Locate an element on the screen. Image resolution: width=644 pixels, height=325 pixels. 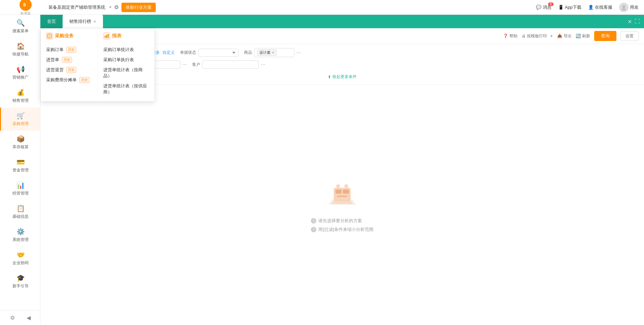
menu-columns: 采购业务 采购订单 历史 进货单 历史 进货退货 历史 采购费用分摊单 历史 is located at coordinates (98, 65).